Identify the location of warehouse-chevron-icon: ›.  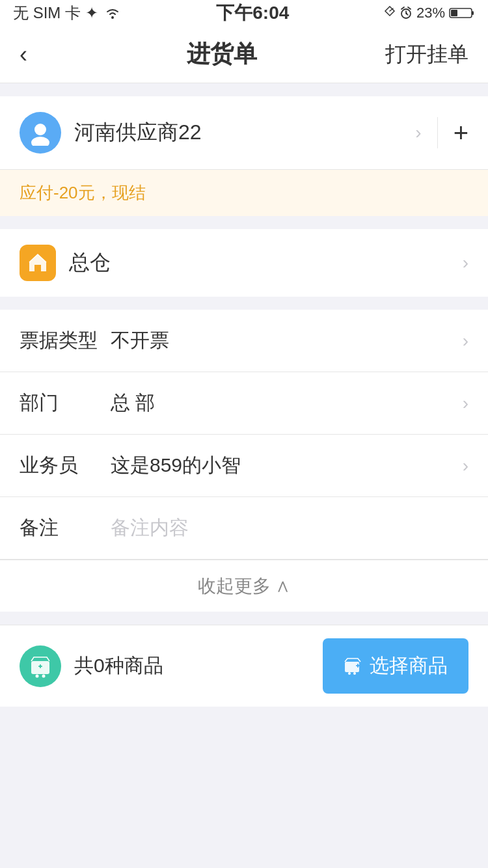
(466, 263).